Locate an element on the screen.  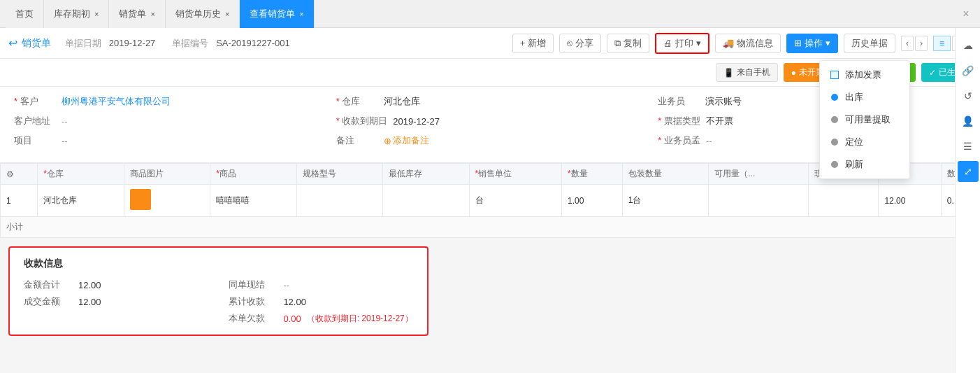
row-unit: 台 is located at coordinates (515, 201).